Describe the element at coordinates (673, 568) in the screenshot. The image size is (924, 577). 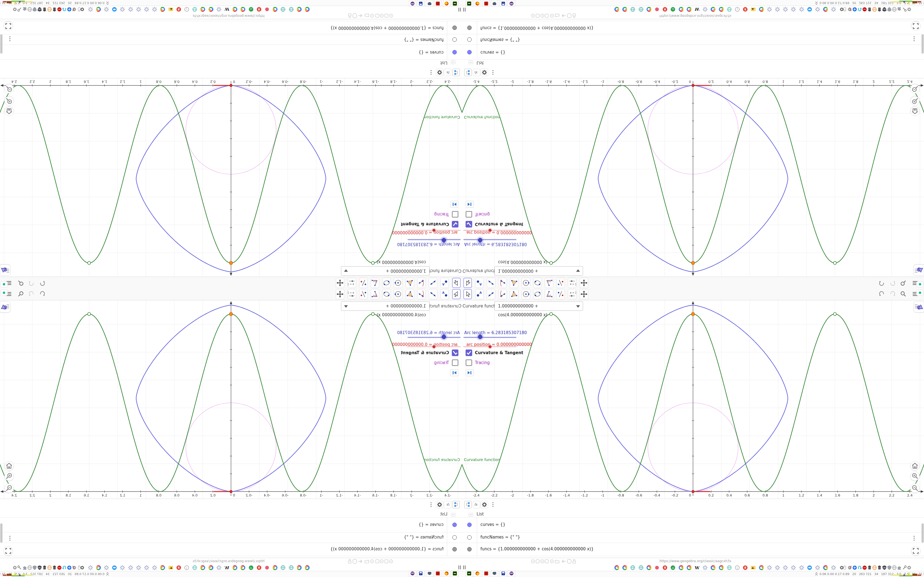
I see `bookmark-favicon-vine` at that location.